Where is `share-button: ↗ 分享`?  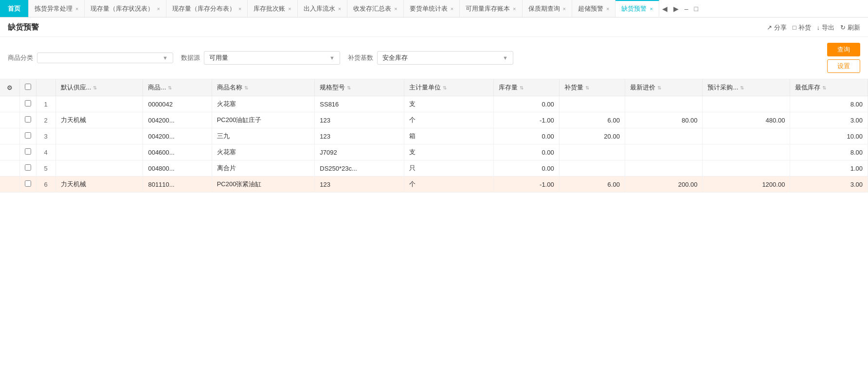
share-button: ↗ 分享 is located at coordinates (777, 28).